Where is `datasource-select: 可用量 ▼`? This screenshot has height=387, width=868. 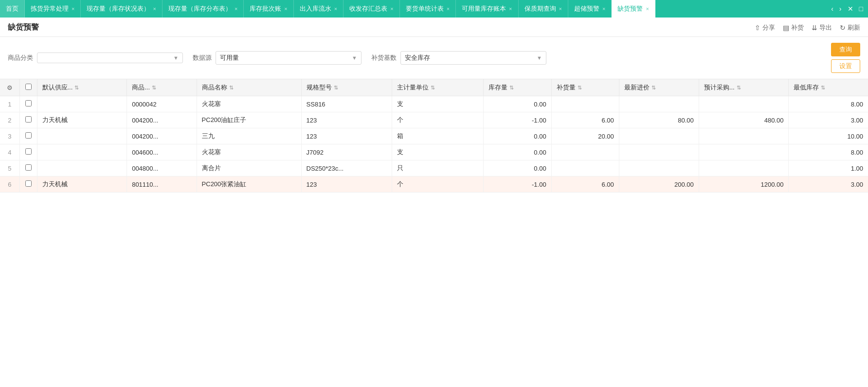
datasource-select: 可用量 ▼ is located at coordinates (289, 58).